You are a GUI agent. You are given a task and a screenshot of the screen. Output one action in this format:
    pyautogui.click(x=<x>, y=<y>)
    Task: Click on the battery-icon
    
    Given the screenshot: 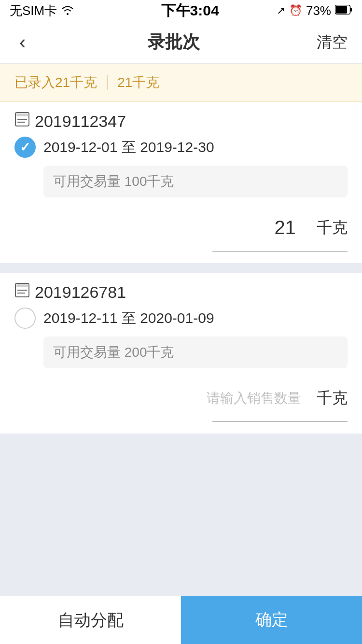 What is the action you would take?
    pyautogui.click(x=344, y=11)
    